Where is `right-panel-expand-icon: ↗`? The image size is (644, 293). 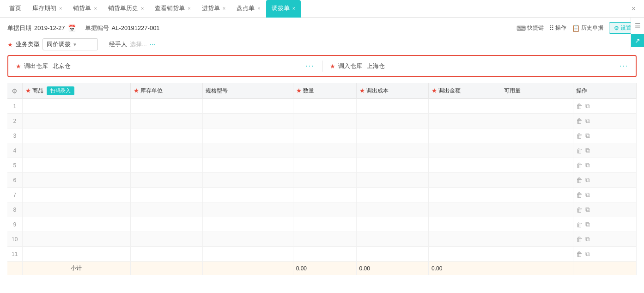
right-panel-expand-icon: ↗ is located at coordinates (638, 41).